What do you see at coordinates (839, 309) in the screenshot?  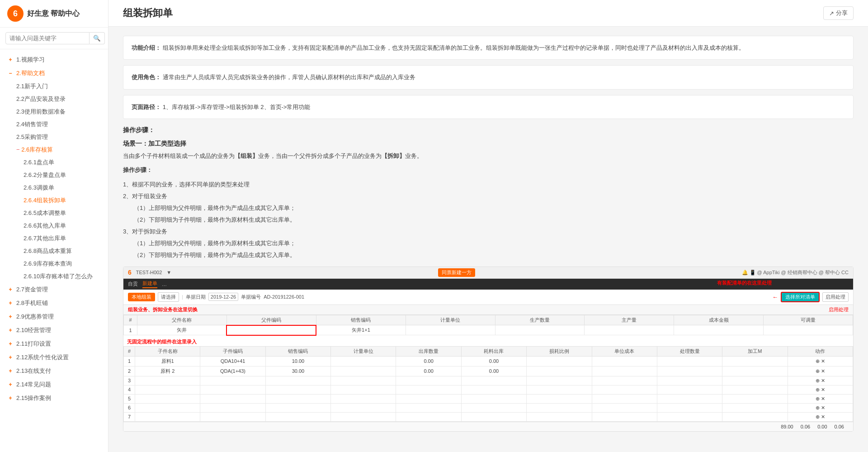 I see `mock-process-label: 启用处理` at bounding box center [839, 309].